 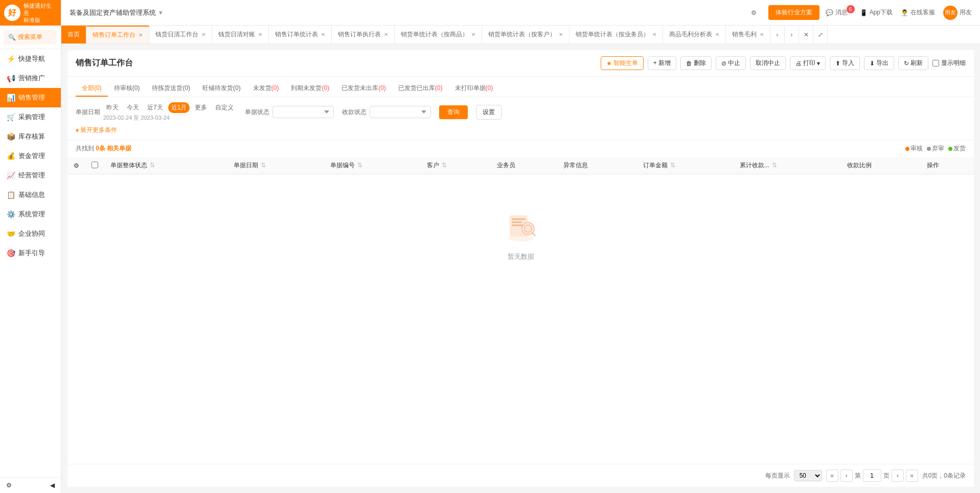 I want to click on tab-close-all-button: ✕, so click(x=806, y=35).